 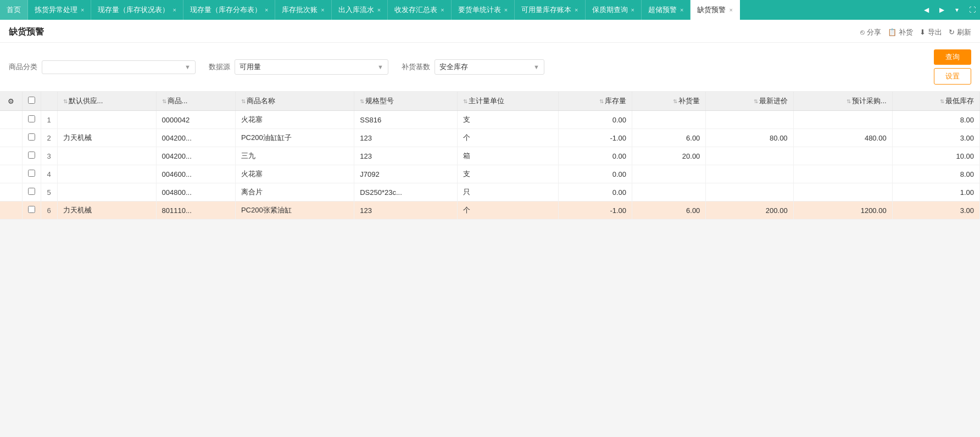 What do you see at coordinates (900, 32) in the screenshot?
I see `replenish-btn: 📋 补货` at bounding box center [900, 32].